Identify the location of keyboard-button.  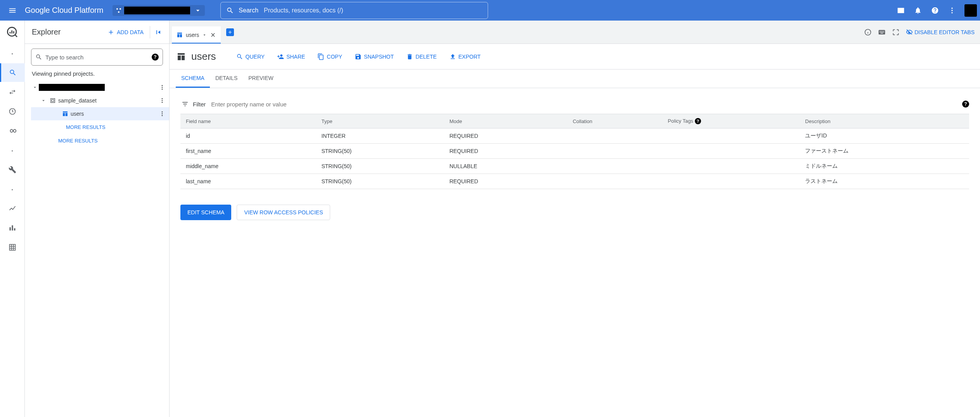
(882, 32).